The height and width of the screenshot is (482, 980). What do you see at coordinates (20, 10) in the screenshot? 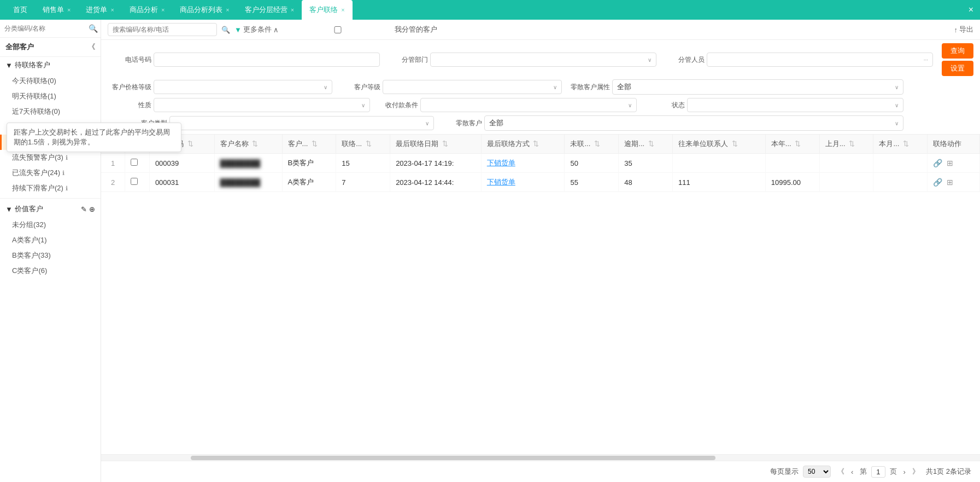
I see `nav-item-home: 首页` at bounding box center [20, 10].